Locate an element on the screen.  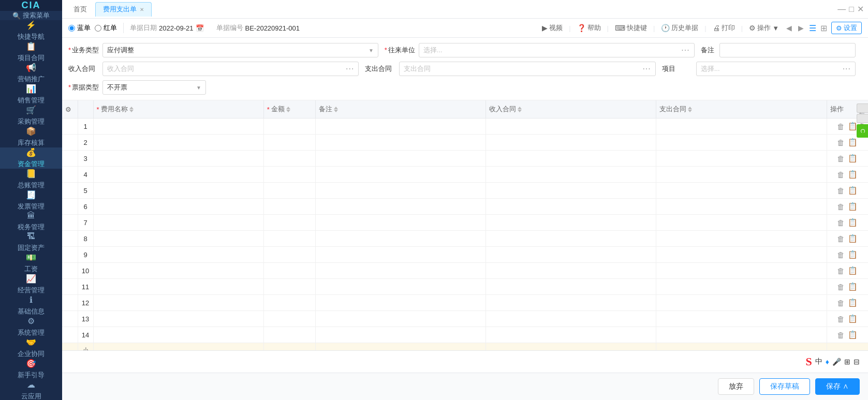
sidebar-item-quick-nav: ⚡ 快捷导航 is located at coordinates (31, 31).